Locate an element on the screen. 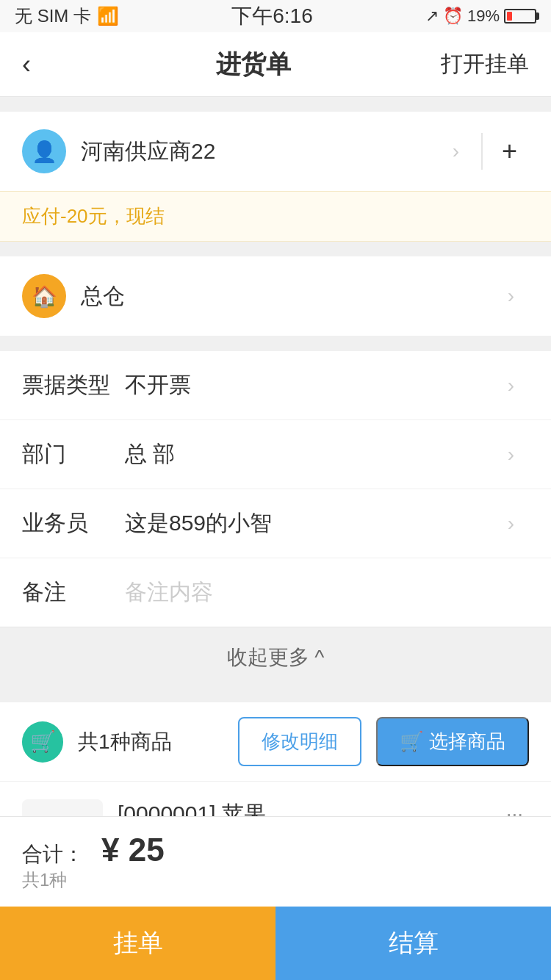 This screenshot has width=551, height=980. cart-icon-inner: 🛒 is located at coordinates (43, 742).